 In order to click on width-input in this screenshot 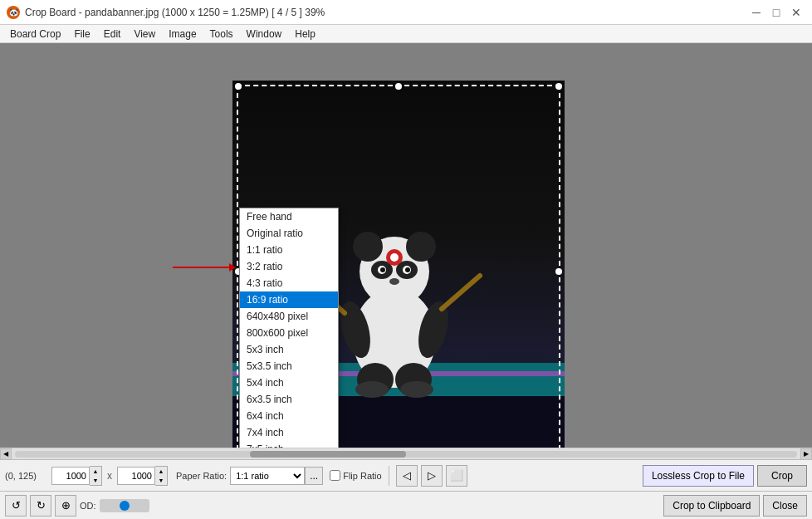, I will do `click(71, 476)`.